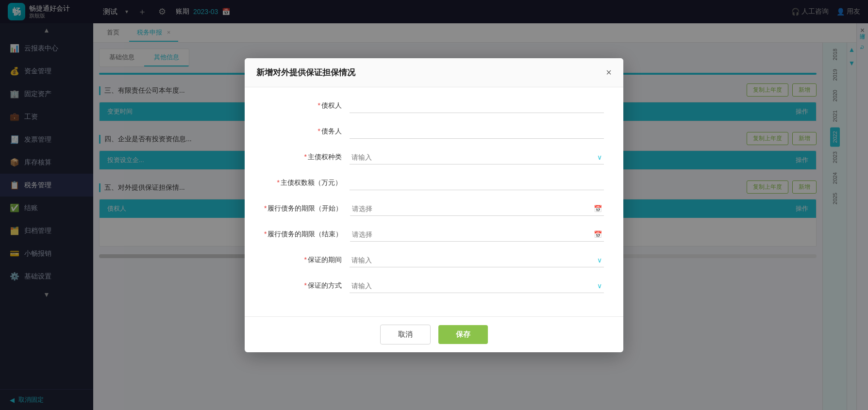  I want to click on chevron-down-icon-period: ∨, so click(601, 260).